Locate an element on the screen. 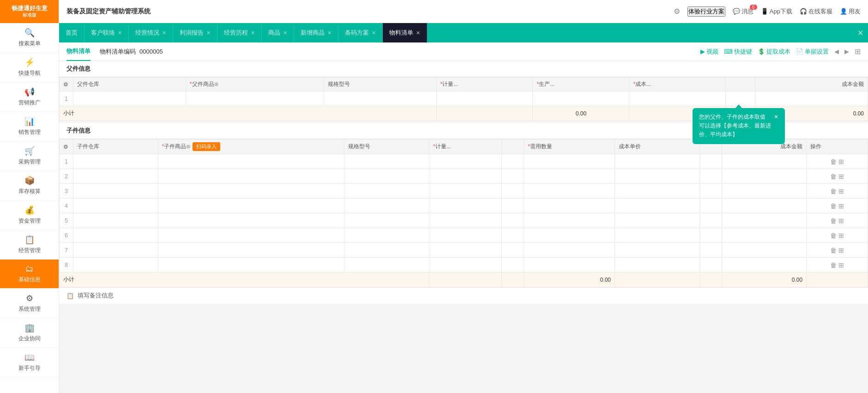  copy-icon-2: ⊞ is located at coordinates (841, 191).